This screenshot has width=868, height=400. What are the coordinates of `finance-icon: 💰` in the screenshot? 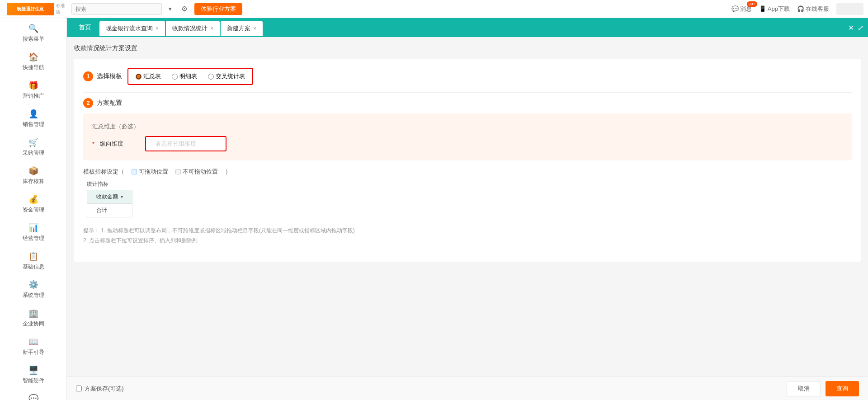 It's located at (33, 199).